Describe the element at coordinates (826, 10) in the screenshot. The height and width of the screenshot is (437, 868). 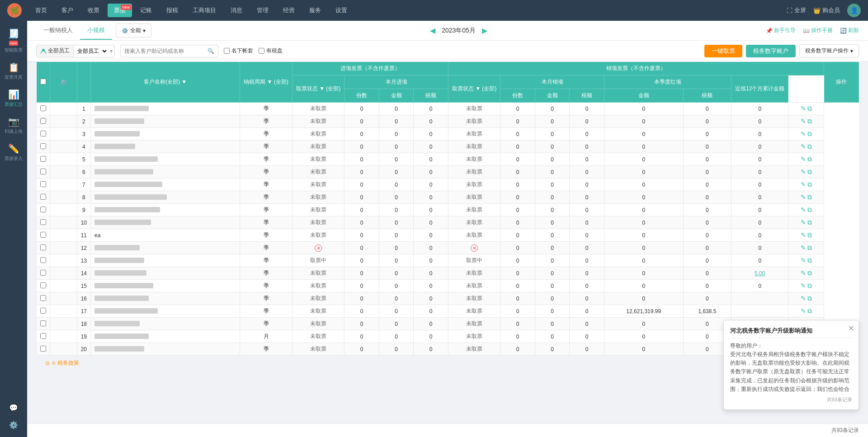
I see `member-btn: 👑 购会员` at that location.